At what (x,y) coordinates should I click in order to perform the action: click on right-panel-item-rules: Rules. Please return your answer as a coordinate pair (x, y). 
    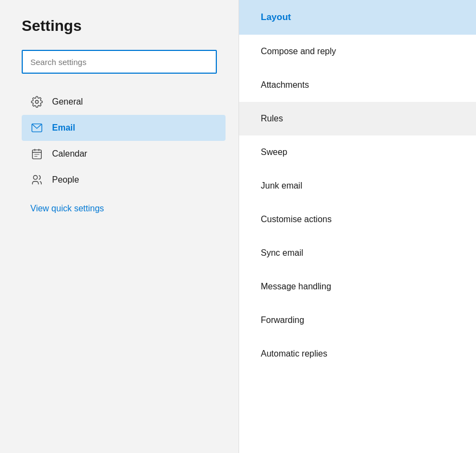
    Looking at the image, I should click on (358, 119).